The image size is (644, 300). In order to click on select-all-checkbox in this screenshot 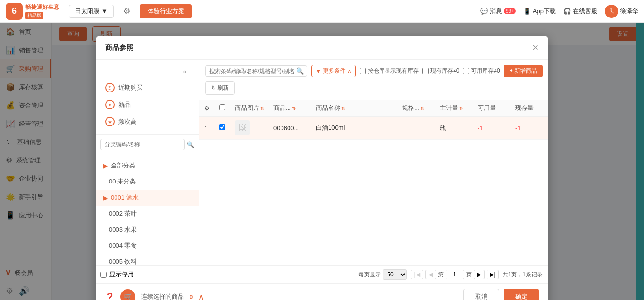, I will do `click(223, 108)`.